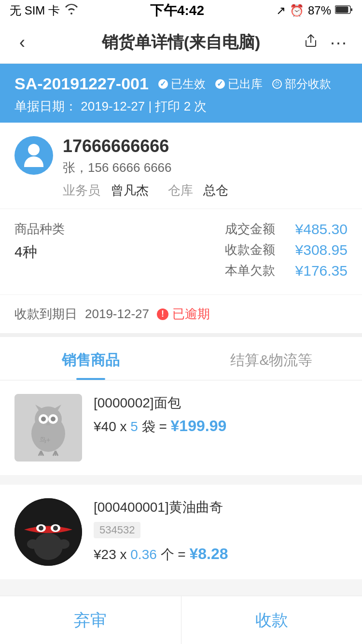 The width and height of the screenshot is (362, 644). What do you see at coordinates (281, 11) in the screenshot?
I see `location-icon: ↗` at bounding box center [281, 11].